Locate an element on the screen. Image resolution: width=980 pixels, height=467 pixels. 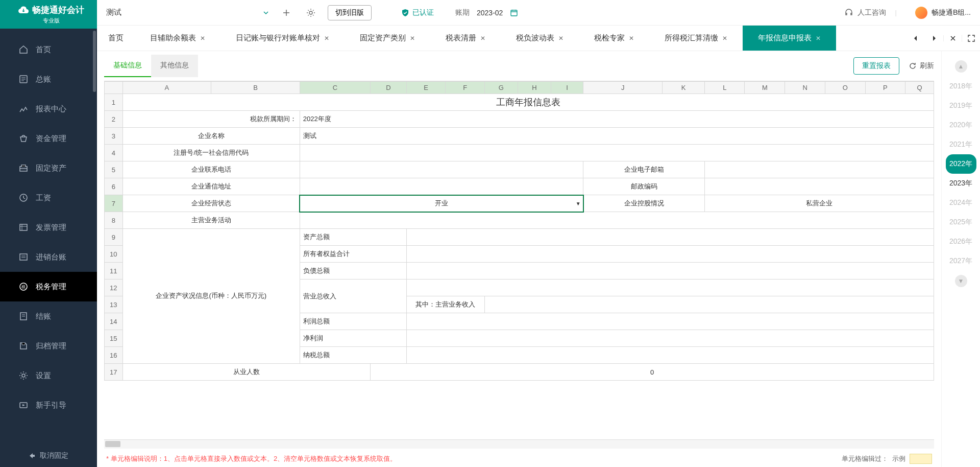
unpin-sidebar: 取消固定 is located at coordinates (48, 456).